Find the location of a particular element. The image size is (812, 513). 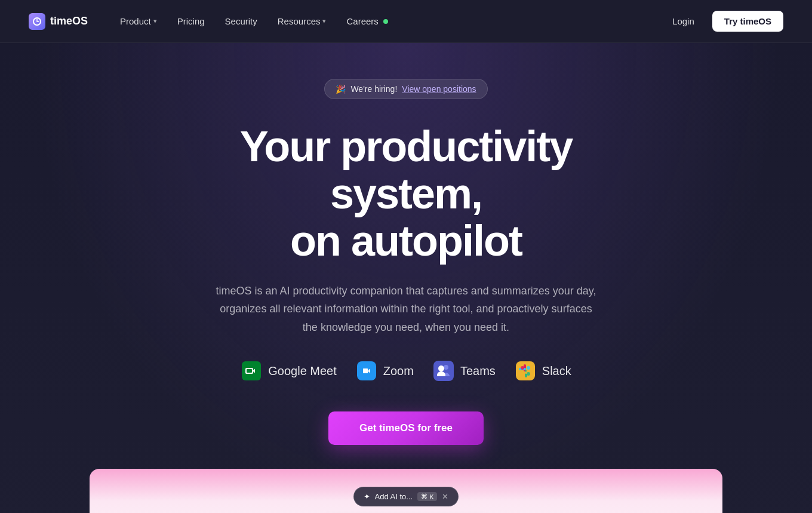

slack-icon is located at coordinates (525, 371).